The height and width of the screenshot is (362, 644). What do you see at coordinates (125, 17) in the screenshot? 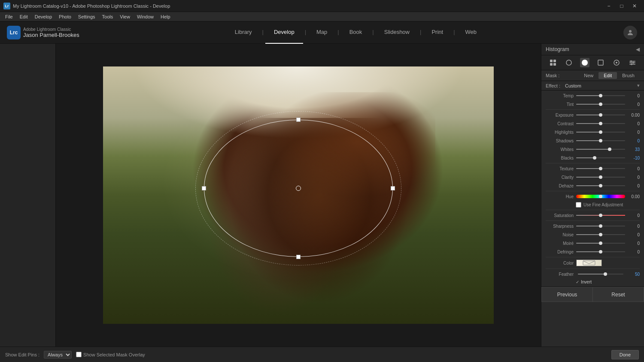
I see `menu-view: View` at bounding box center [125, 17].